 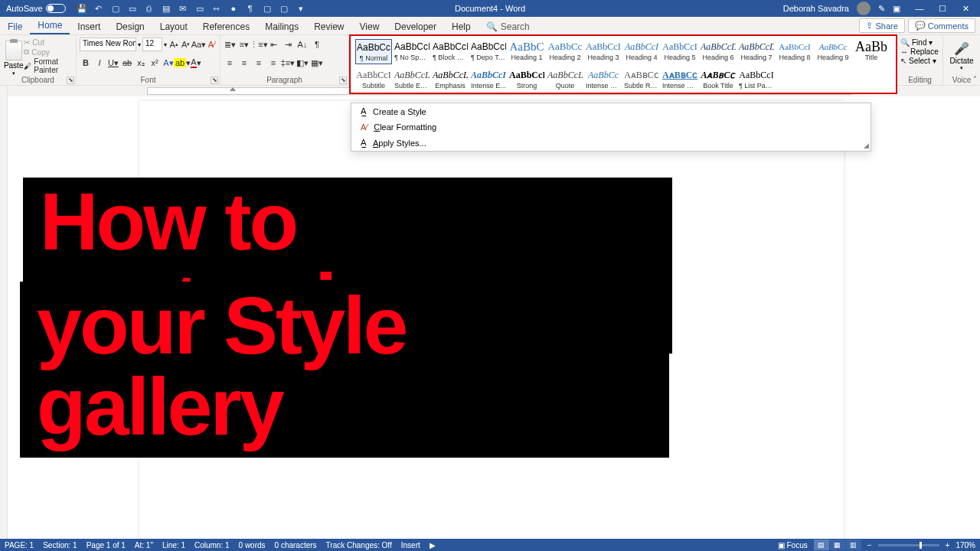 I want to click on status-words: 0 words, so click(x=253, y=545).